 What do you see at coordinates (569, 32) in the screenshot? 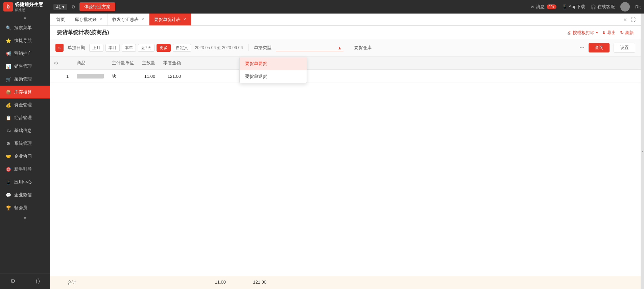
I see `printer-icon: 🖨` at bounding box center [569, 32].